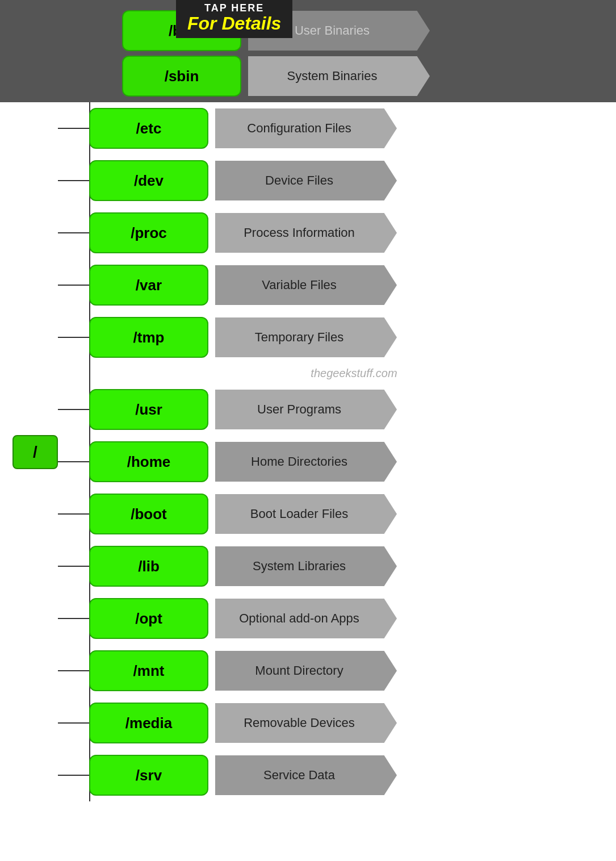  What do you see at coordinates (149, 462) in the screenshot?
I see `dir-home: /home` at bounding box center [149, 462].